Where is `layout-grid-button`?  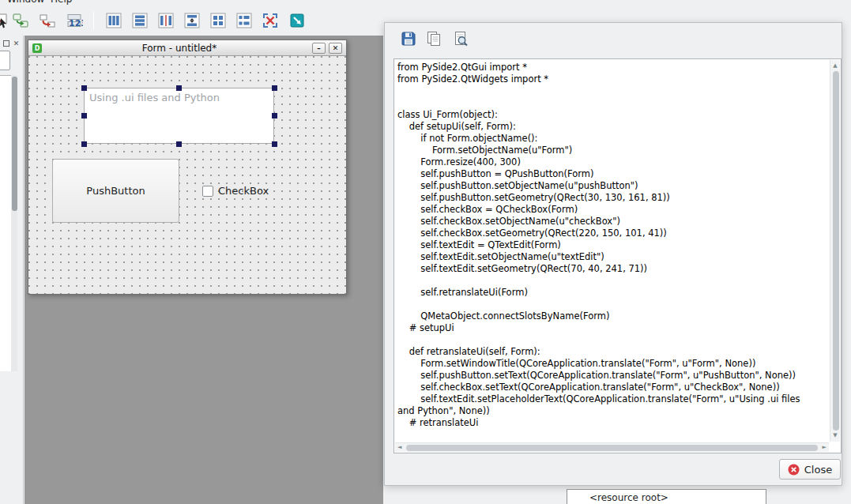 layout-grid-button is located at coordinates (218, 21).